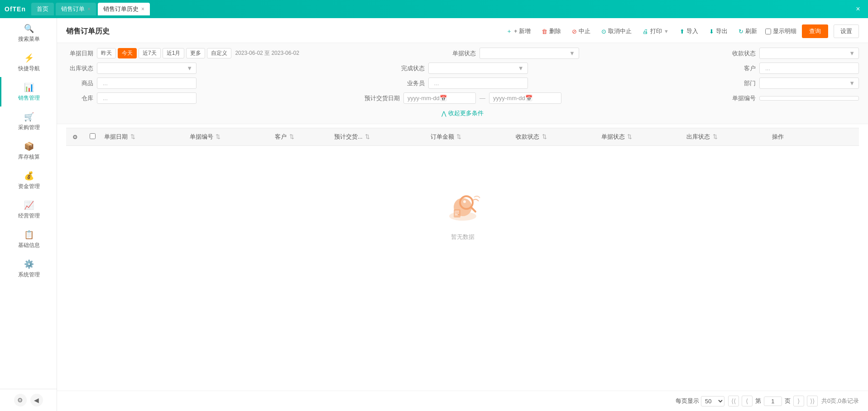 The height and width of the screenshot is (411, 868). Describe the element at coordinates (640, 137) in the screenshot. I see `col-order-status: 单据状态 ⇅` at that location.